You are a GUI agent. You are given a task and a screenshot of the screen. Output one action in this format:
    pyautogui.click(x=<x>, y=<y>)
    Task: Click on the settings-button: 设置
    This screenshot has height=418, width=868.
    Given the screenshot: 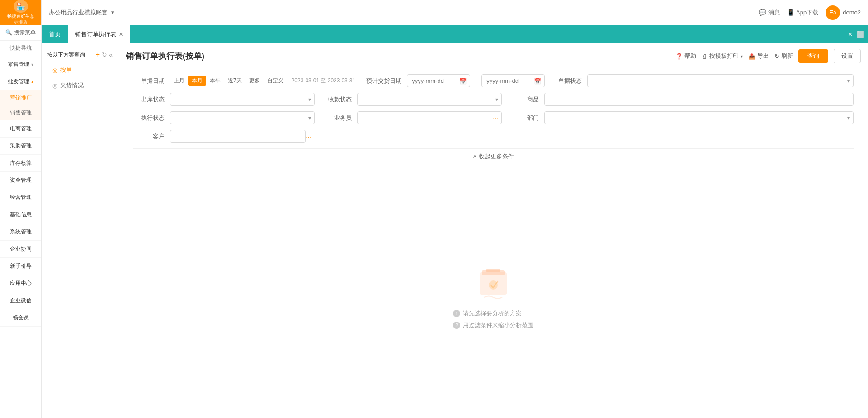 What is the action you would take?
    pyautogui.click(x=847, y=56)
    